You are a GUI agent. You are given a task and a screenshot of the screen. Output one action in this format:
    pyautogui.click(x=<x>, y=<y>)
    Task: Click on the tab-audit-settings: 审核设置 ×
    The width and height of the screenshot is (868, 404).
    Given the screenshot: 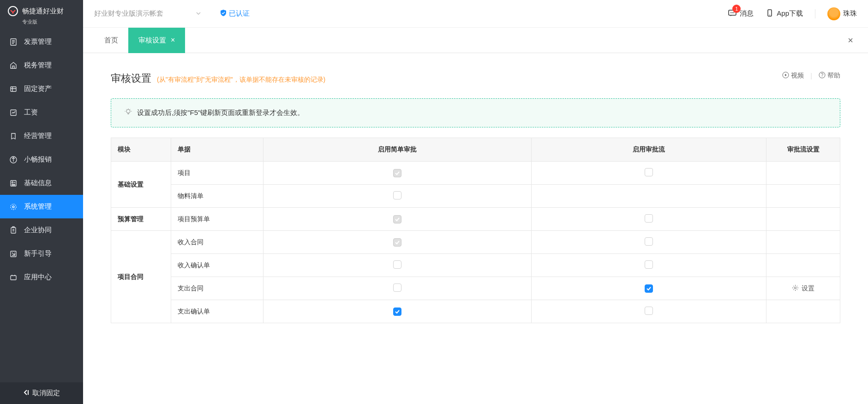 What is the action you would take?
    pyautogui.click(x=157, y=41)
    